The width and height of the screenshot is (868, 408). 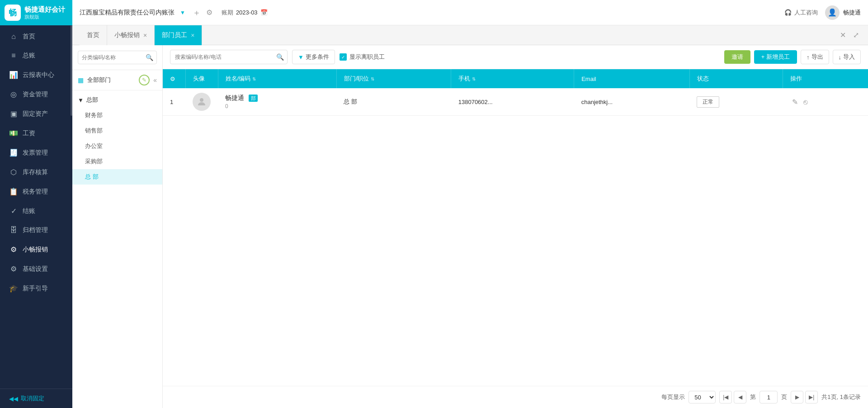 What do you see at coordinates (36, 153) in the screenshot?
I see `sidebar-item-invoice: 🧾 发票管理` at bounding box center [36, 153].